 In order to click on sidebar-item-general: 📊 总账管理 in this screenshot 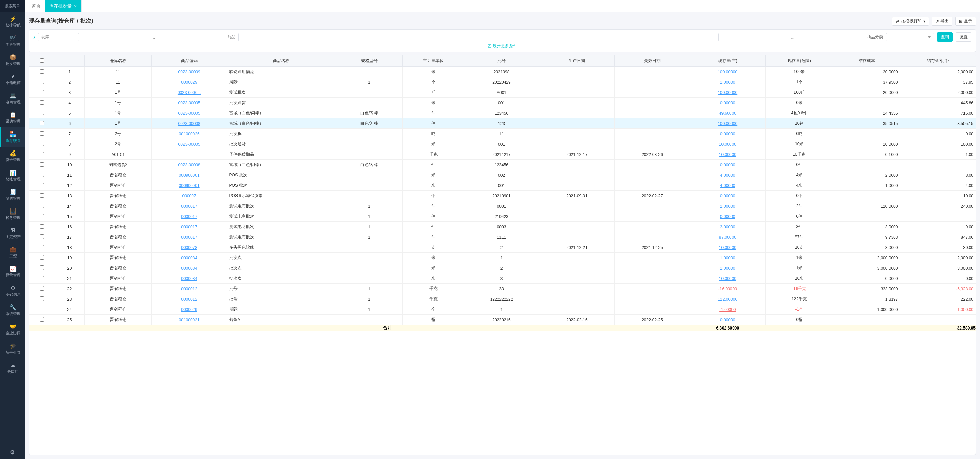, I will do `click(12, 176)`.